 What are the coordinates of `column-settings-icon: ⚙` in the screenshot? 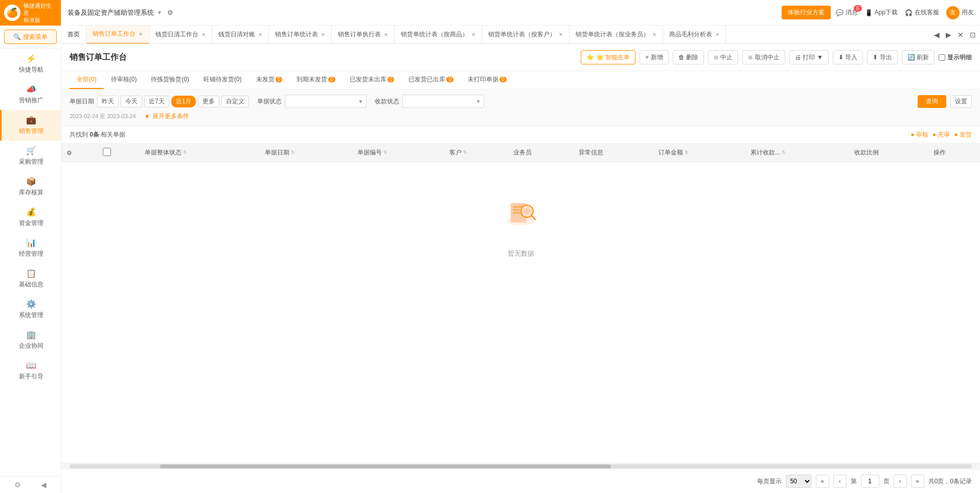 It's located at (70, 153).